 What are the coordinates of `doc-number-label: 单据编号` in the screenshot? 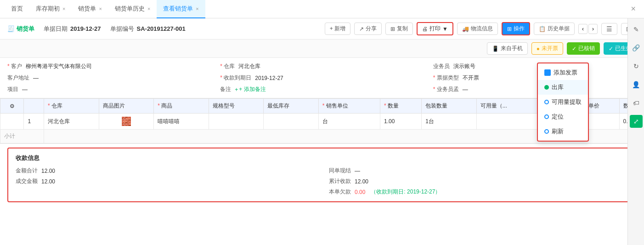 It's located at (122, 29).